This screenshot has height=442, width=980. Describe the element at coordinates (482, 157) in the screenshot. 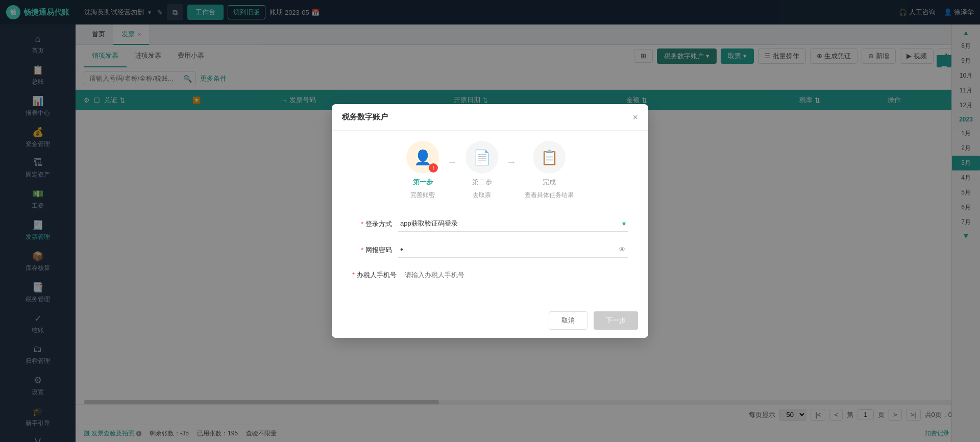

I see `step-2-icon-wrap: 📄` at that location.